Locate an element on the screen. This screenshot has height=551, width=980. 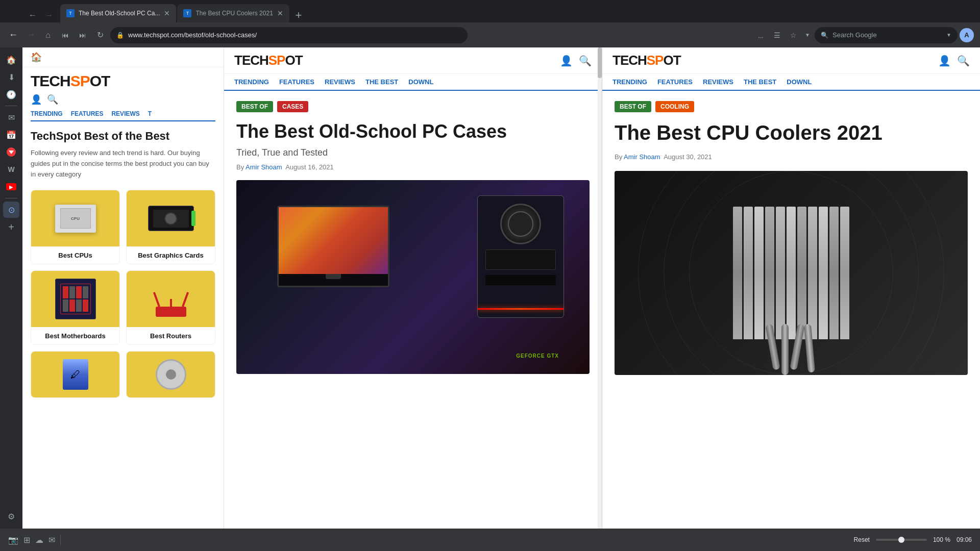
zoom-slider is located at coordinates (901, 540).